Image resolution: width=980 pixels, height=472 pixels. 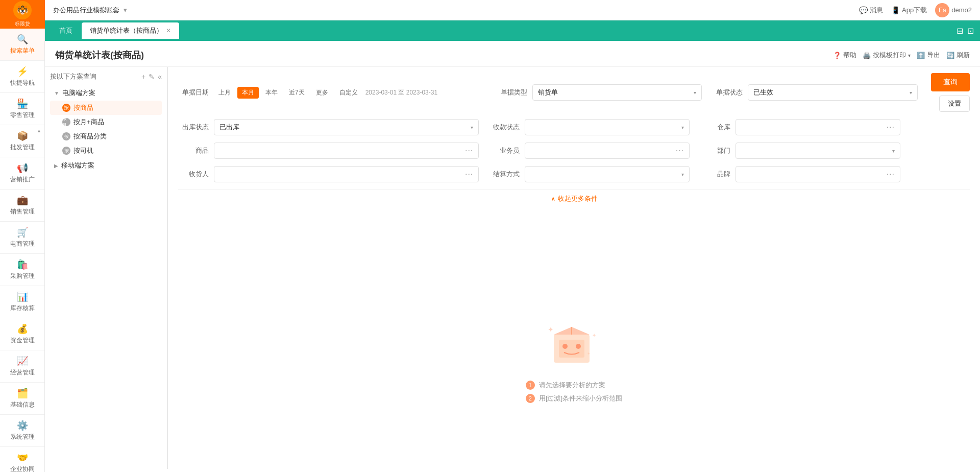 What do you see at coordinates (971, 31) in the screenshot?
I see `tab-maximize-icon: ⊡` at bounding box center [971, 31].